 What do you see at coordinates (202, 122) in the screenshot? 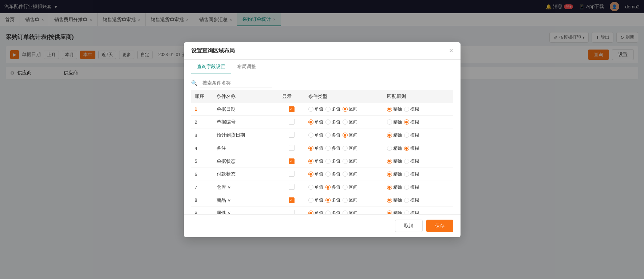
I see `row-order: 2` at bounding box center [202, 122].